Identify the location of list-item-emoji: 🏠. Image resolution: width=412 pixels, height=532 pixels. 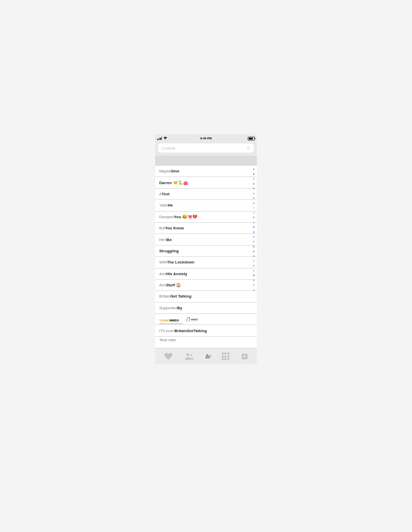
(179, 285).